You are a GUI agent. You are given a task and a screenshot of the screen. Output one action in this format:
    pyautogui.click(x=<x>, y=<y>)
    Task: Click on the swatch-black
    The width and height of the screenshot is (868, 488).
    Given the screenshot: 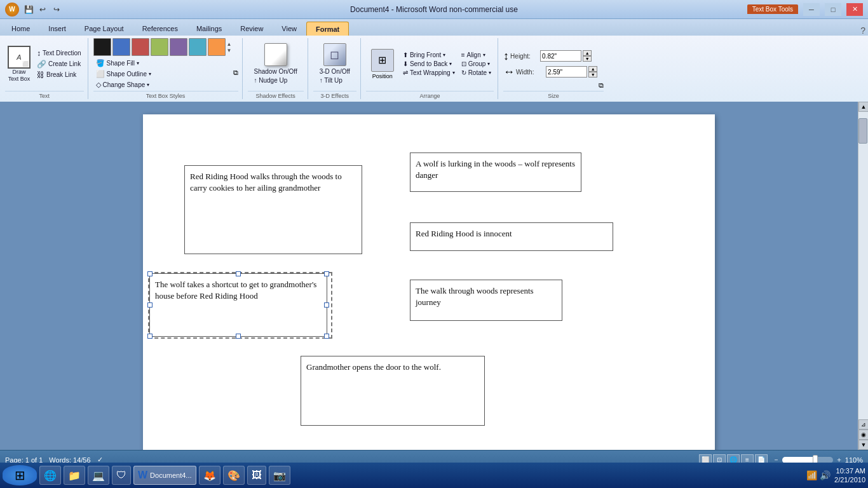 What is the action you would take?
    pyautogui.click(x=102, y=47)
    